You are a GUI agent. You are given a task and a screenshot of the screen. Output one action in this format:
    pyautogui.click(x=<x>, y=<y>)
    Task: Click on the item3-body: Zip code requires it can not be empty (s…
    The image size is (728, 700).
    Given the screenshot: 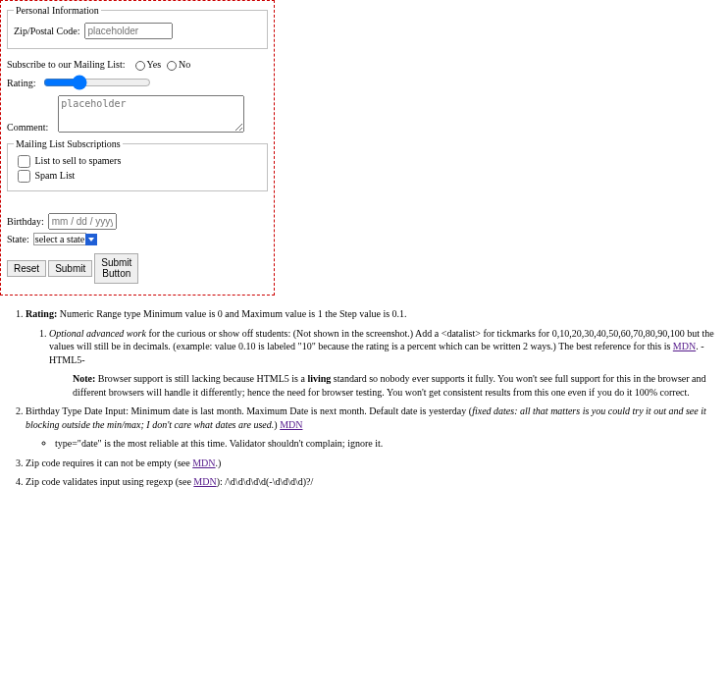 What is the action you would take?
    pyautogui.click(x=109, y=463)
    